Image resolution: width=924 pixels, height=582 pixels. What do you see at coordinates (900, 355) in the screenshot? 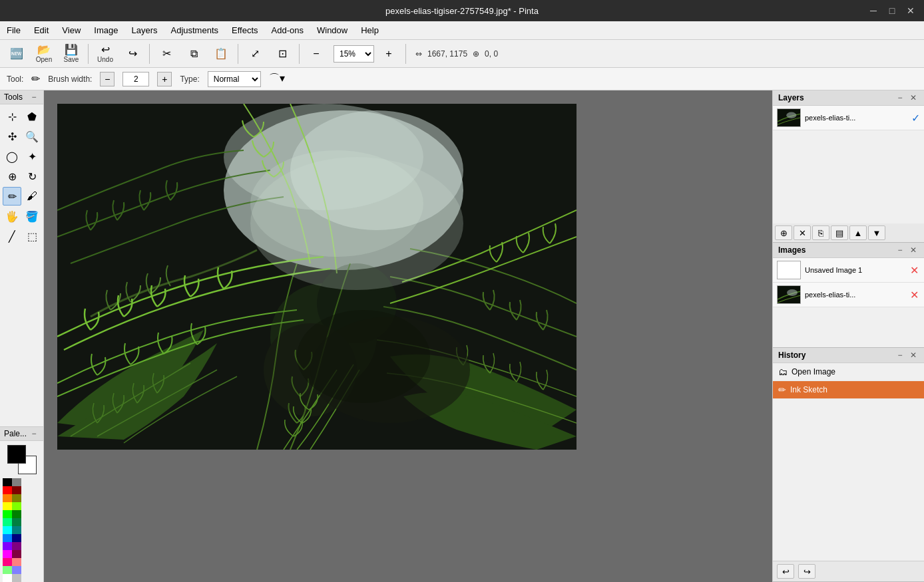
I see `history-panel-minimize: −` at bounding box center [900, 355].